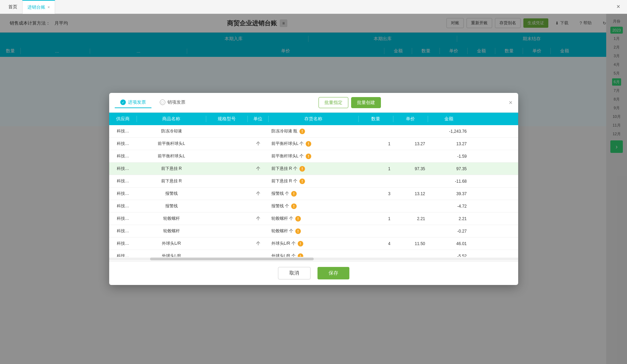 Image resolution: width=627 pixels, height=364 pixels. I want to click on tab-outbound-label: 销项发票, so click(176, 102).